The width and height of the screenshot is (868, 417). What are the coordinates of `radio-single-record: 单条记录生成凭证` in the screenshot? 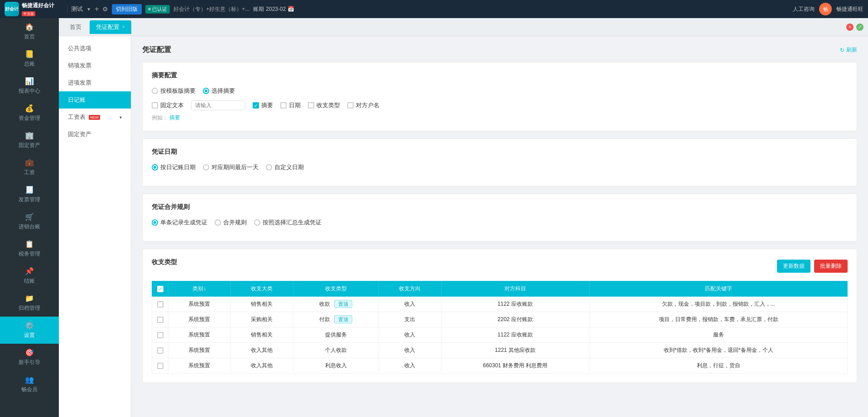 It's located at (179, 223).